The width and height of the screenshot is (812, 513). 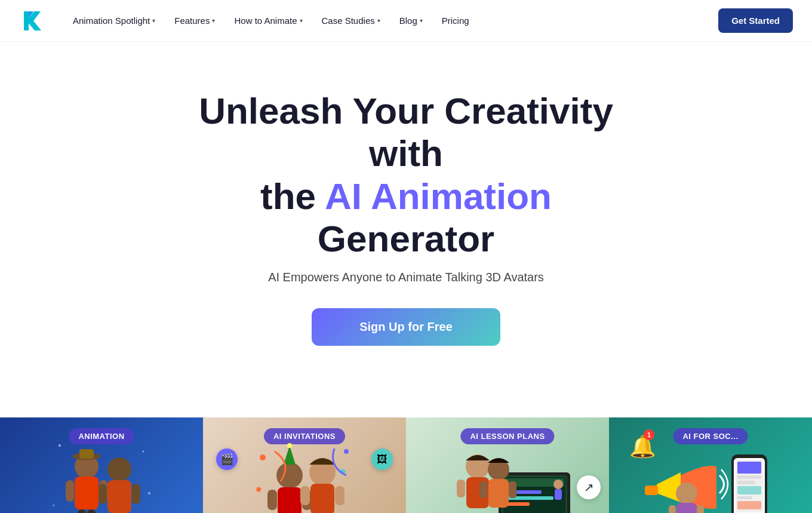 I want to click on nav-item-how-to-animate: How to Animate ▾, so click(x=268, y=20).